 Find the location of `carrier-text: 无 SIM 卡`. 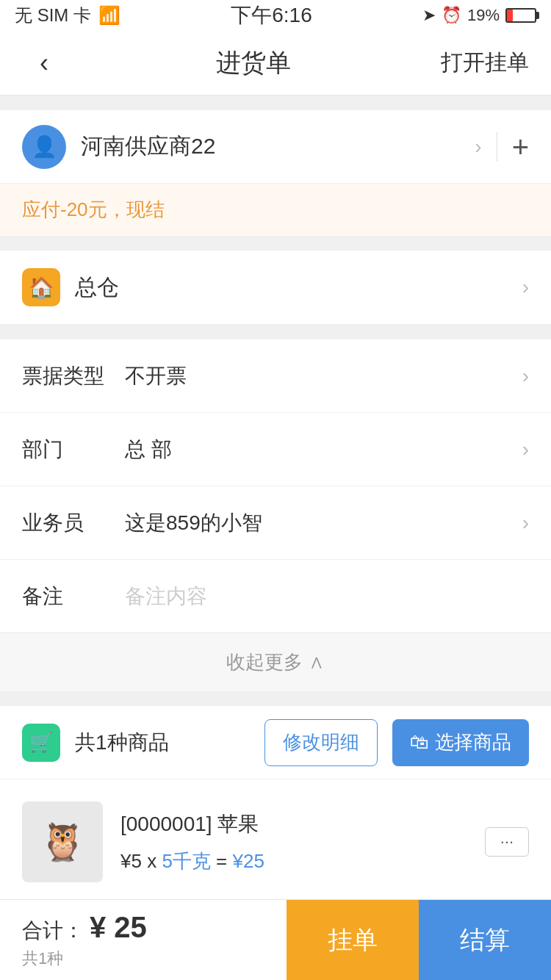

carrier-text: 无 SIM 卡 is located at coordinates (53, 15).